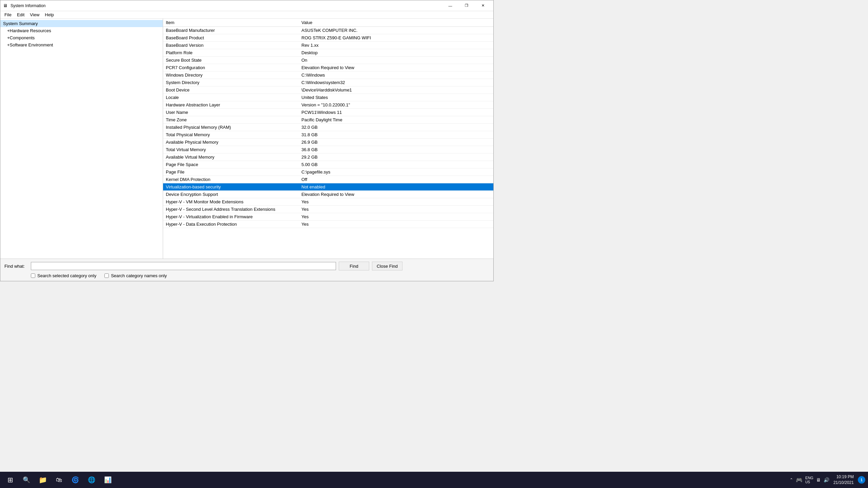 The height and width of the screenshot is (488, 868). What do you see at coordinates (43, 480) in the screenshot?
I see `file-explorer-button: 📁` at bounding box center [43, 480].